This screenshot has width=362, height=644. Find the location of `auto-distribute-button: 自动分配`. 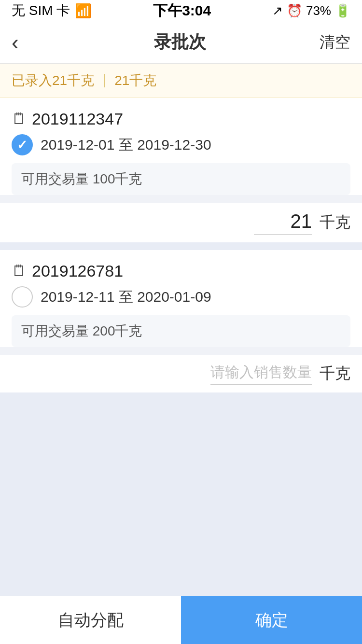

auto-distribute-button: 自动分配 is located at coordinates (91, 620).